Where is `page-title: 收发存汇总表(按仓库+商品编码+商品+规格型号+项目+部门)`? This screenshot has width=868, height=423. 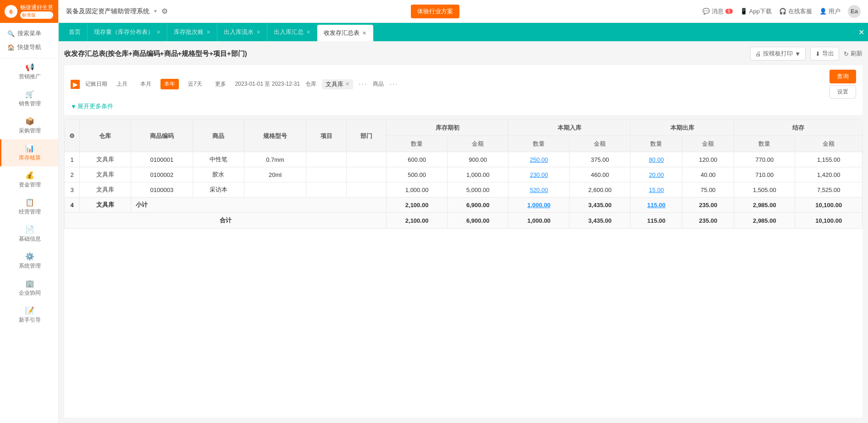
page-title: 收发存汇总表(按仓库+商品编码+商品+规格型号+项目+部门) is located at coordinates (156, 54).